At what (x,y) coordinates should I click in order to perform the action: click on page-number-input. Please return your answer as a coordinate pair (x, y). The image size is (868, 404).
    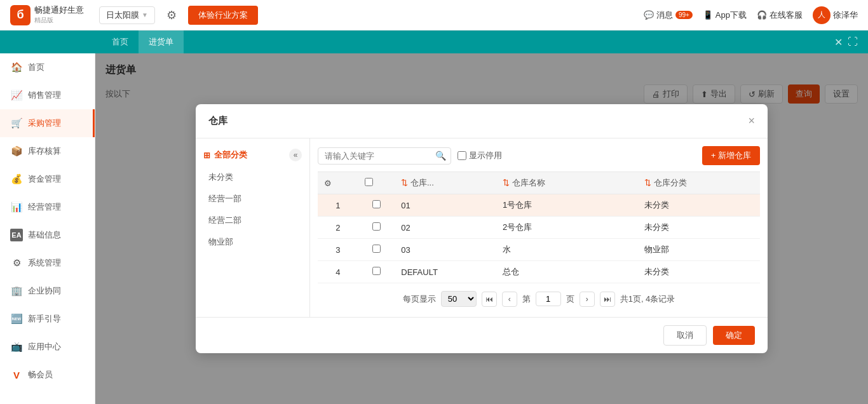
    Looking at the image, I should click on (548, 299).